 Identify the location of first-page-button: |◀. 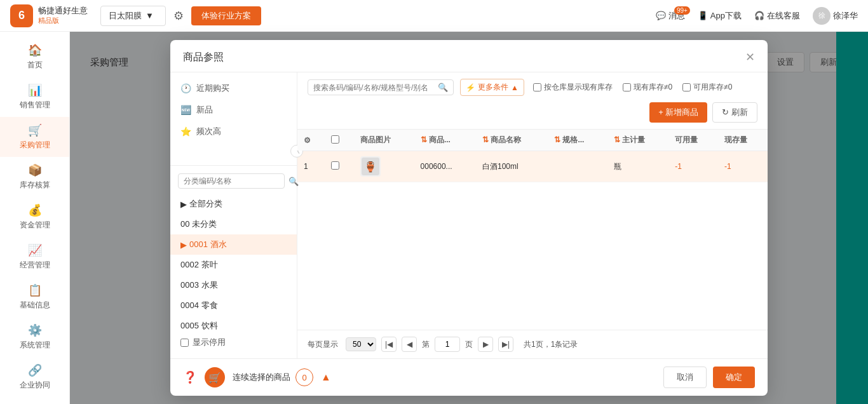
(389, 344).